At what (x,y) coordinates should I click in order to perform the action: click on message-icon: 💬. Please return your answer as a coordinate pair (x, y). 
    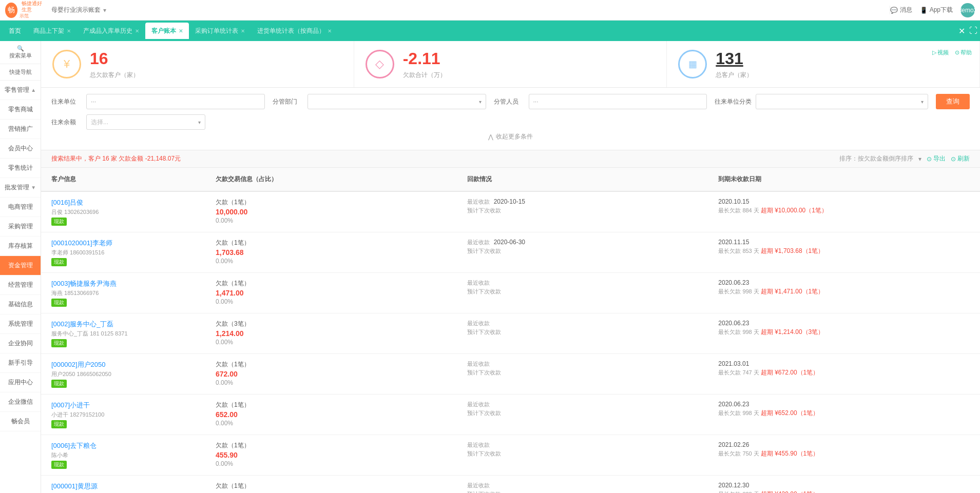
    Looking at the image, I should click on (894, 10).